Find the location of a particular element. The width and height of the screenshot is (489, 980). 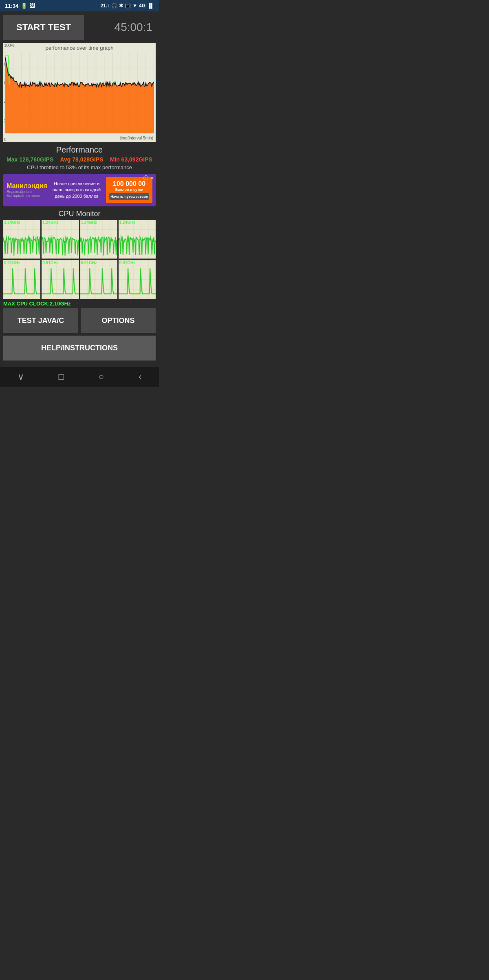

wifi-icon: ▼ is located at coordinates (135, 6).